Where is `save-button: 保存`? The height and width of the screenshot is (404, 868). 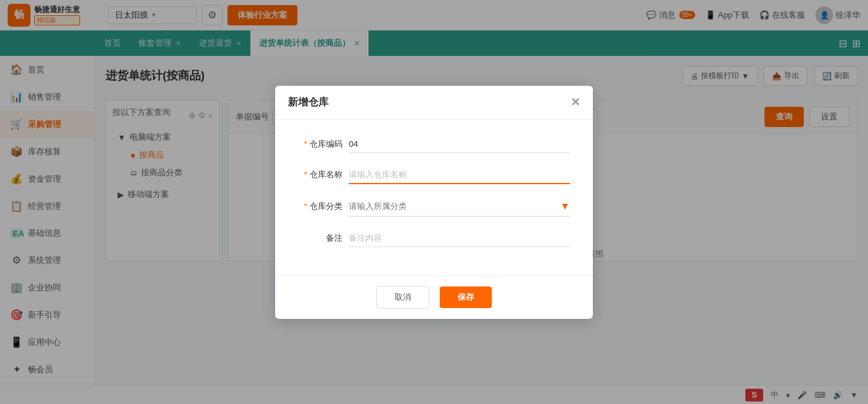
save-button: 保存 is located at coordinates (466, 297).